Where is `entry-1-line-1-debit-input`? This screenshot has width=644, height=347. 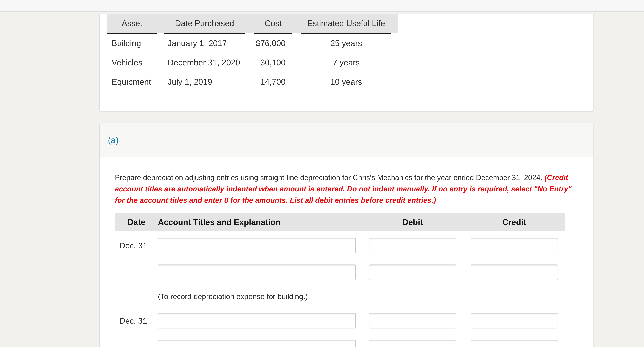
entry-1-line-1-debit-input is located at coordinates (412, 245).